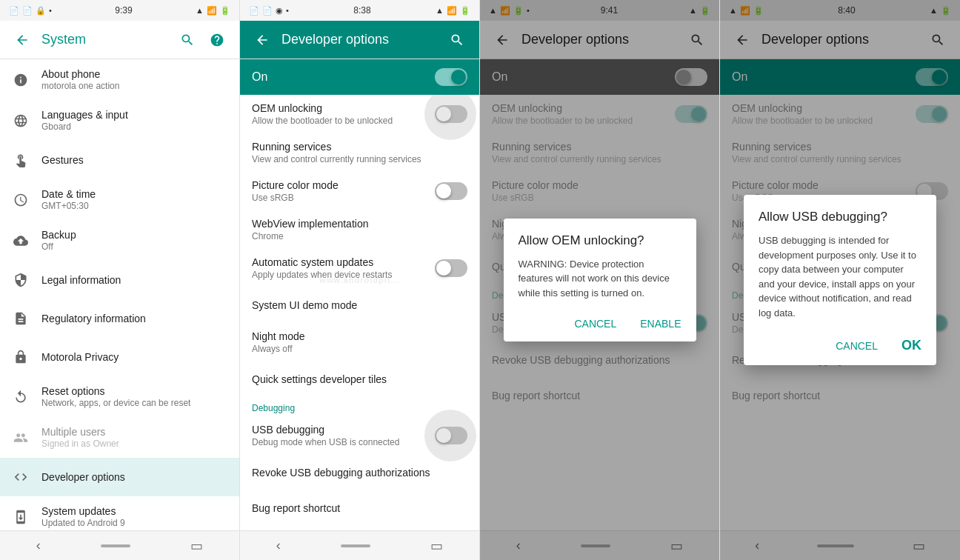 The height and width of the screenshot is (560, 960). Describe the element at coordinates (596, 324) in the screenshot. I see `oem-cancel-button: Cancel` at that location.